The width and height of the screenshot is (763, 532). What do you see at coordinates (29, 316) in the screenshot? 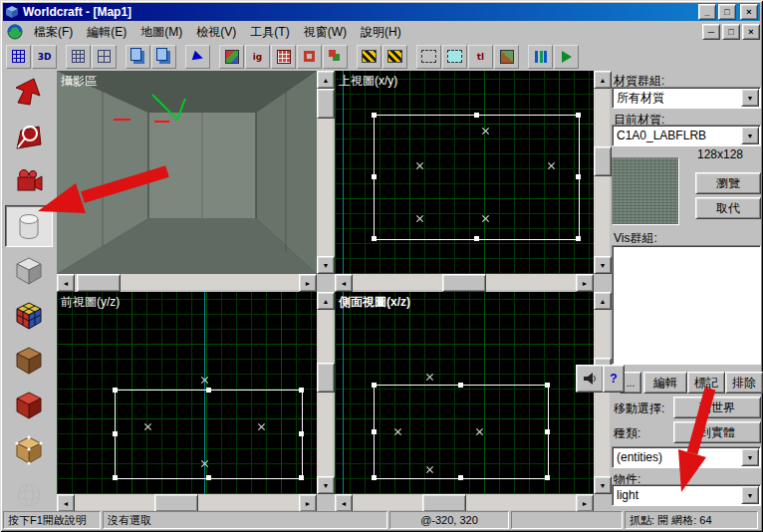
I see `texture-application-tool-button` at bounding box center [29, 316].